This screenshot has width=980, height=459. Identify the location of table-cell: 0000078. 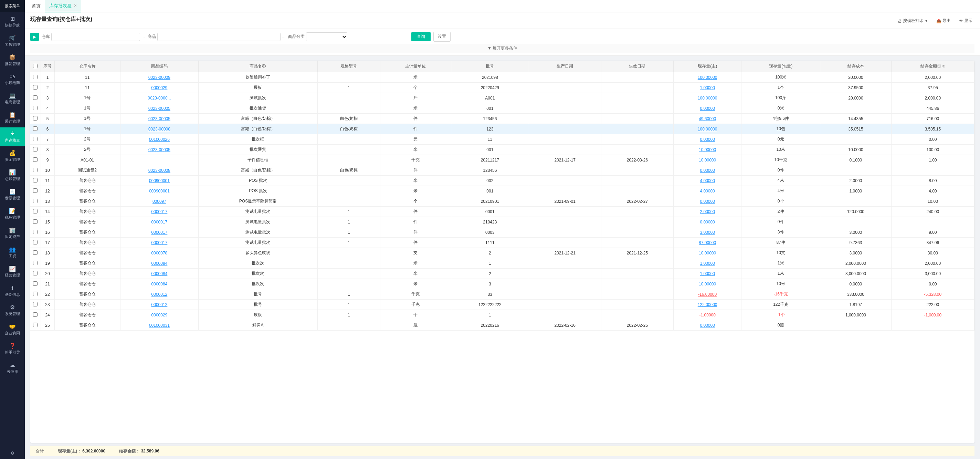
(159, 253).